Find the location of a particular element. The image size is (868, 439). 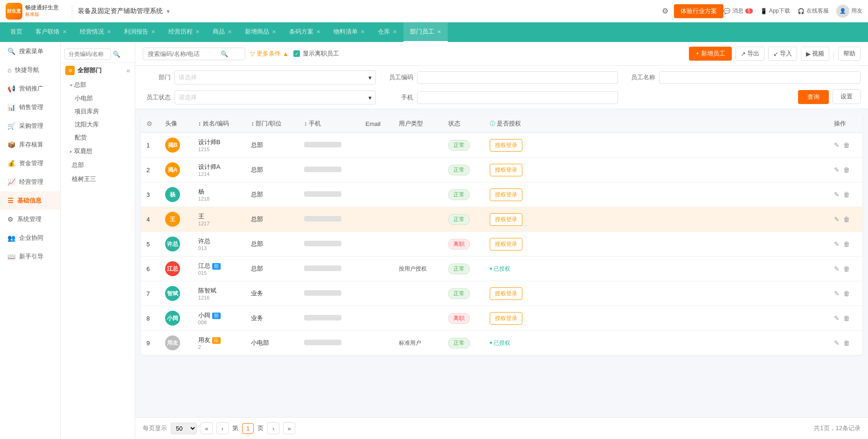

status-select: 请选择 ▾ is located at coordinates (275, 98).